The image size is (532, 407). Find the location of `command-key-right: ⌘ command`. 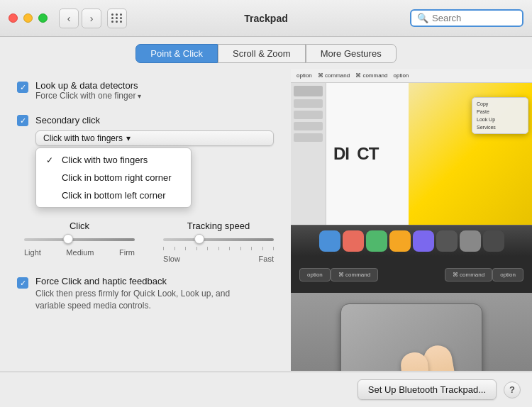

command-key-right: ⌘ command is located at coordinates (468, 275).